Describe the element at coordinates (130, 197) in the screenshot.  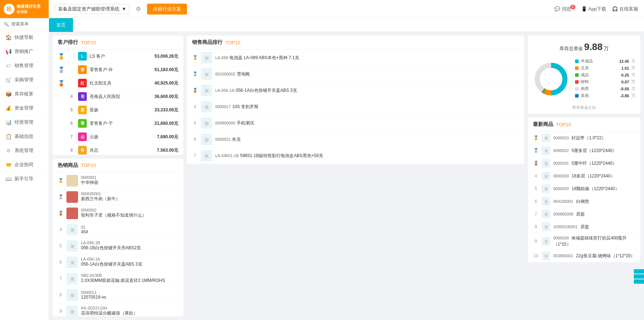
I see `hot-product-info: 000500001 新西兰牛肉（新牛）` at that location.